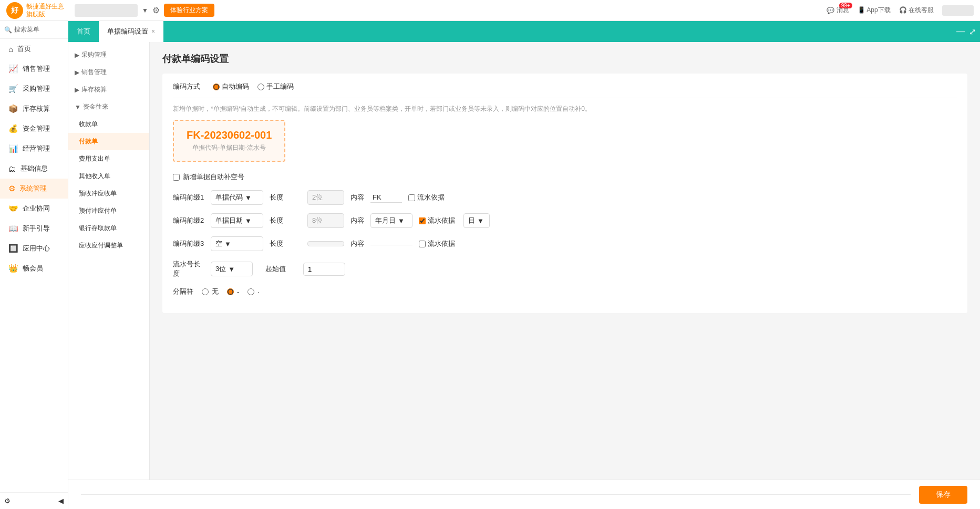  I want to click on sub-item-prepay-receive: 预收冲应收单, so click(109, 193).